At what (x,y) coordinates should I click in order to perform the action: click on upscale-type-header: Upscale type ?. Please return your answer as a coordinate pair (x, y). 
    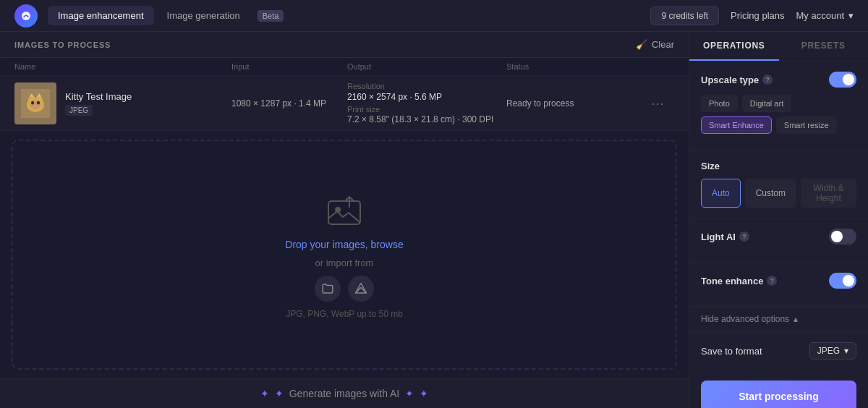
    Looking at the image, I should click on (778, 80).